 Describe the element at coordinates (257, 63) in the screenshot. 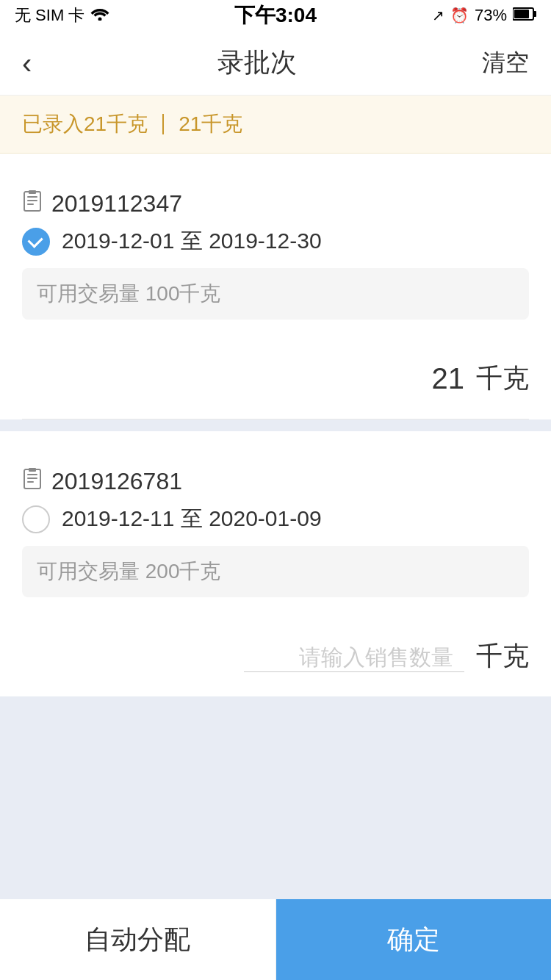

I see `page-title: 录批次` at that location.